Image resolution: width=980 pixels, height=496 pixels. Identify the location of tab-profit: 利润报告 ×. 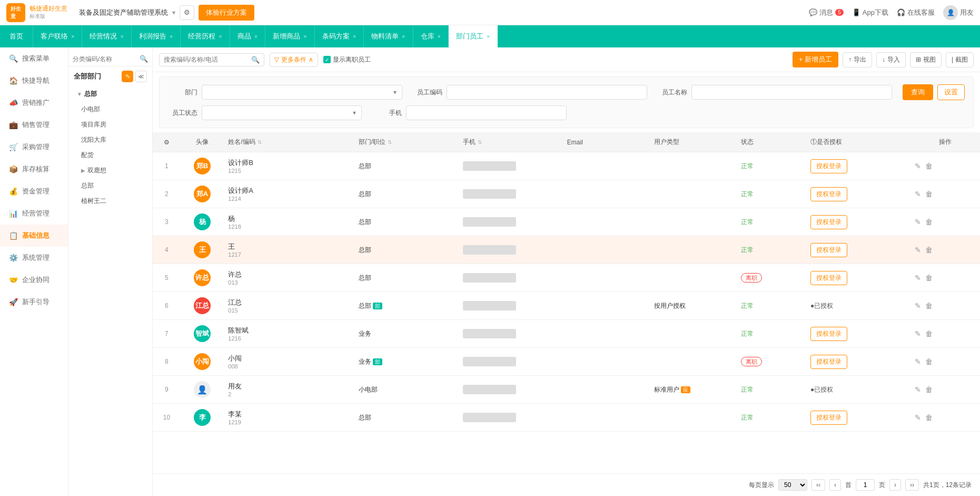
(156, 36).